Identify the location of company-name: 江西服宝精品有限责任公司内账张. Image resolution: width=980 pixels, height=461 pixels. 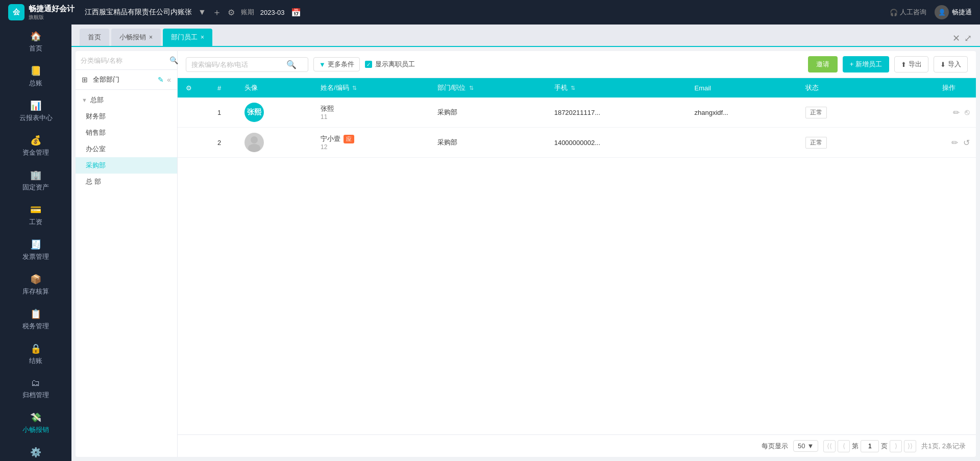
(138, 12).